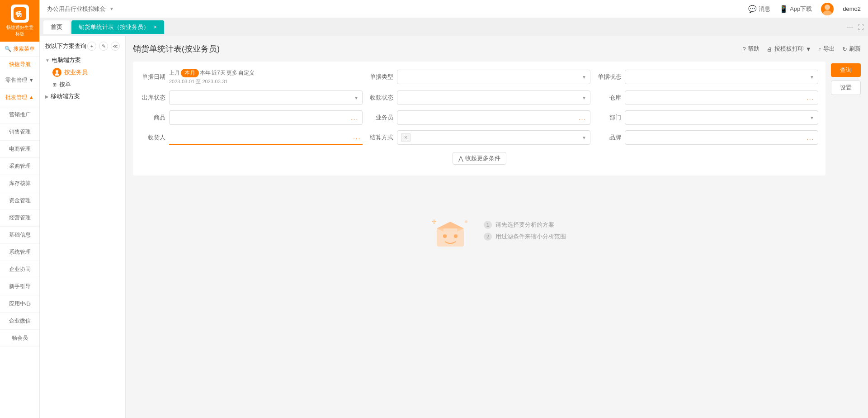 This screenshot has width=868, height=418. What do you see at coordinates (525, 237) in the screenshot?
I see `empty-tip-2: 2 用过滤条件来缩小分析范围` at bounding box center [525, 237].